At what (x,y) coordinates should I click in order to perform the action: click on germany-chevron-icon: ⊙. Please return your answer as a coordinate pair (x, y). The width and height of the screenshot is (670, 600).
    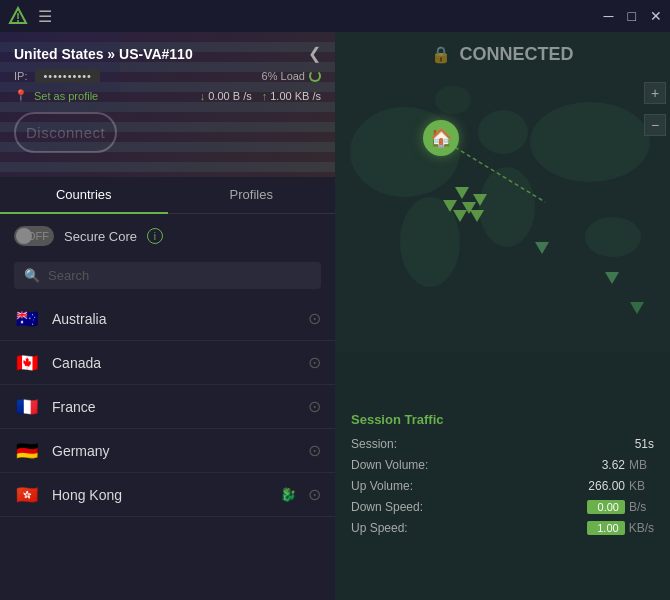
    Looking at the image, I should click on (314, 450).